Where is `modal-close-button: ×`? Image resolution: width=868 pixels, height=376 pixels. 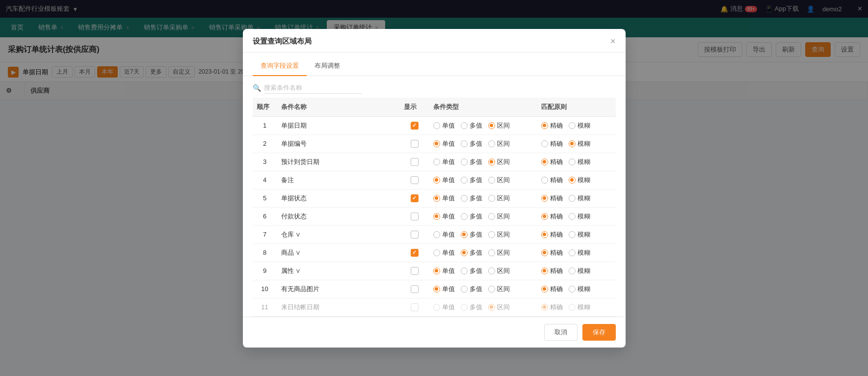 modal-close-button: × is located at coordinates (613, 41).